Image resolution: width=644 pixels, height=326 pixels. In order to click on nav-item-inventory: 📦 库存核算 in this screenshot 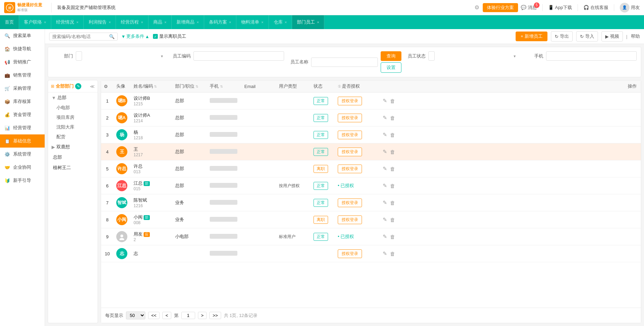, I will do `click(22, 102)`.